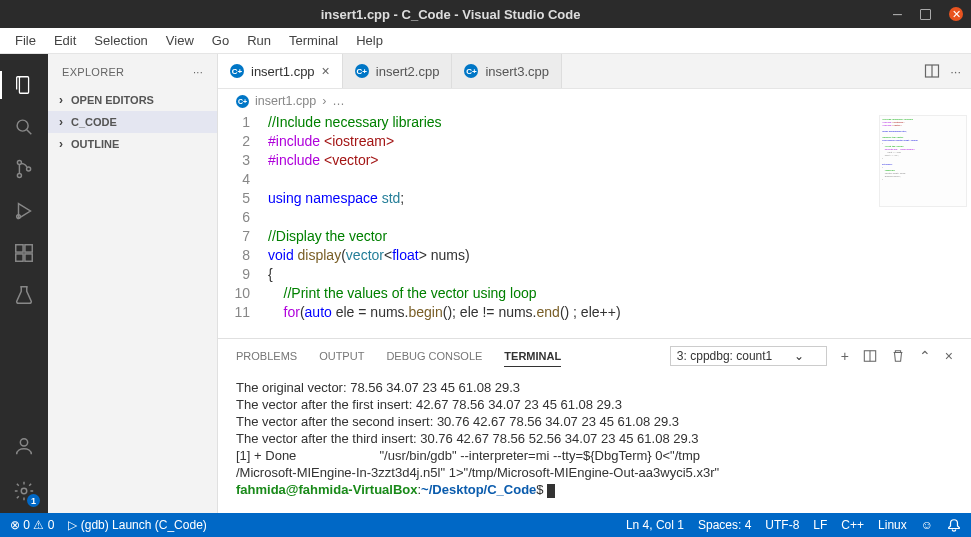  What do you see at coordinates (956, 72) in the screenshot?
I see `editor-more-icon: ···` at bounding box center [956, 72].